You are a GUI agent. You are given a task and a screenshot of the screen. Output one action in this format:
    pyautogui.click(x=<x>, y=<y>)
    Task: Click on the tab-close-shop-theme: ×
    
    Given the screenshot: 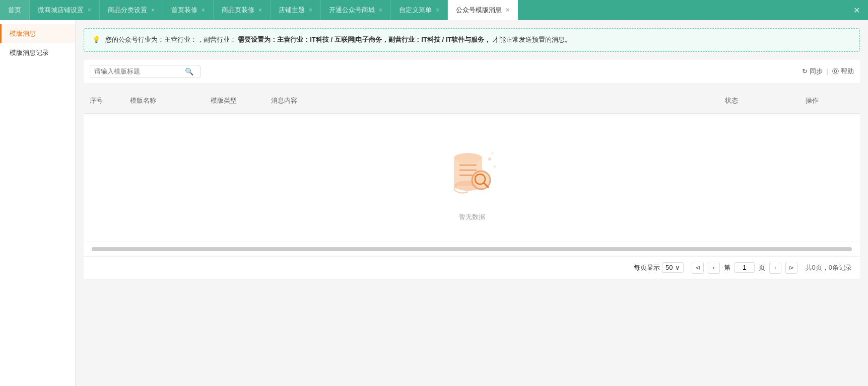 What is the action you would take?
    pyautogui.click(x=310, y=10)
    